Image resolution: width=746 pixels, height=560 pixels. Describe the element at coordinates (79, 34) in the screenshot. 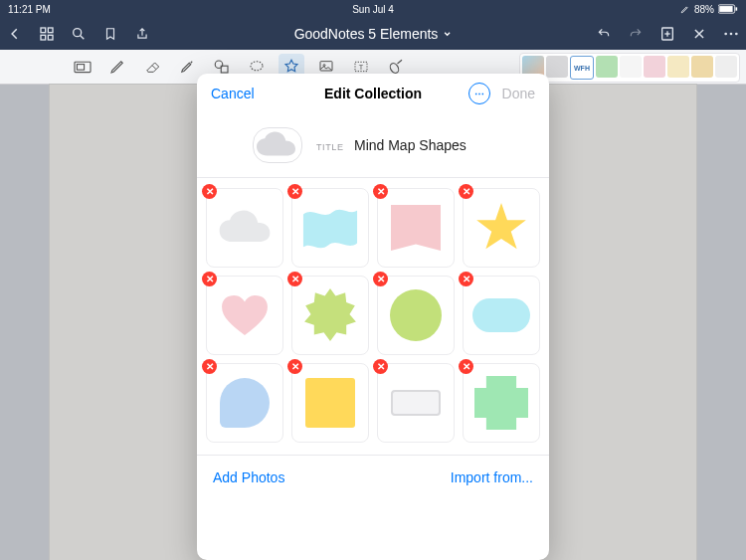

I see `search-button` at that location.